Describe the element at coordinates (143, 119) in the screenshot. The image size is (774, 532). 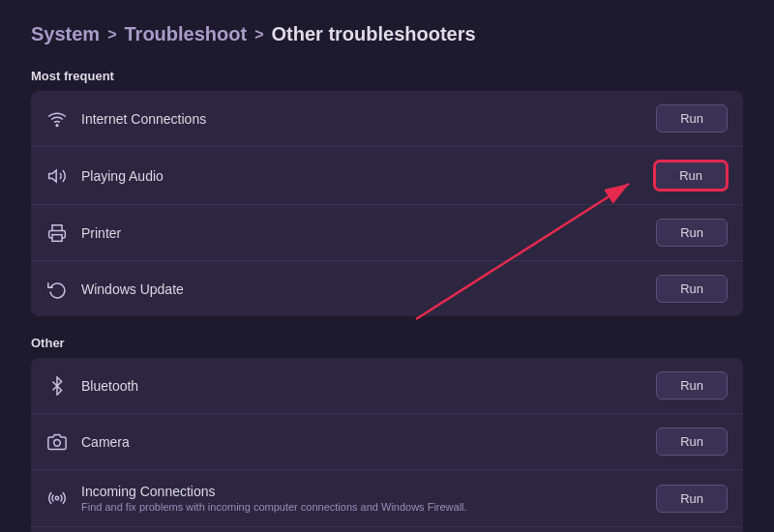
I see `item-text-internet-connections: Internet Connections` at that location.